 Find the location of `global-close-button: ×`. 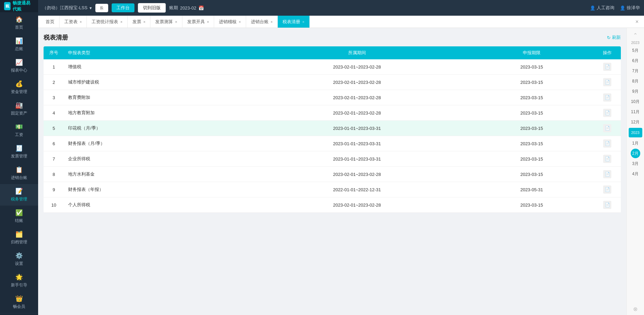

global-close-button: × is located at coordinates (637, 22).